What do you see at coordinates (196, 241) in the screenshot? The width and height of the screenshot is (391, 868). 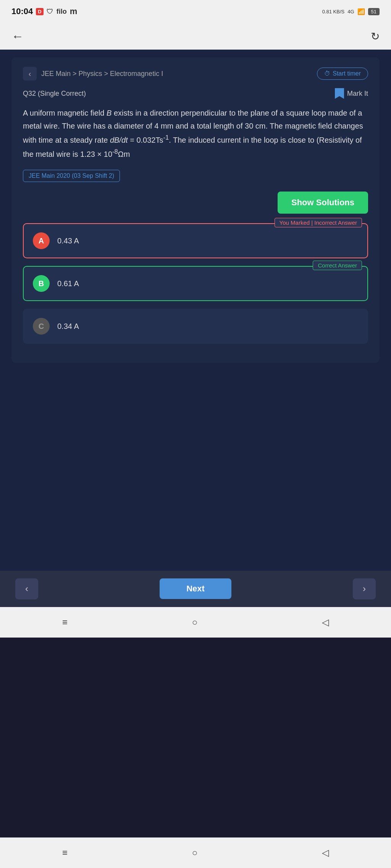 I see `option-card-a: A 0.43 A` at bounding box center [196, 241].